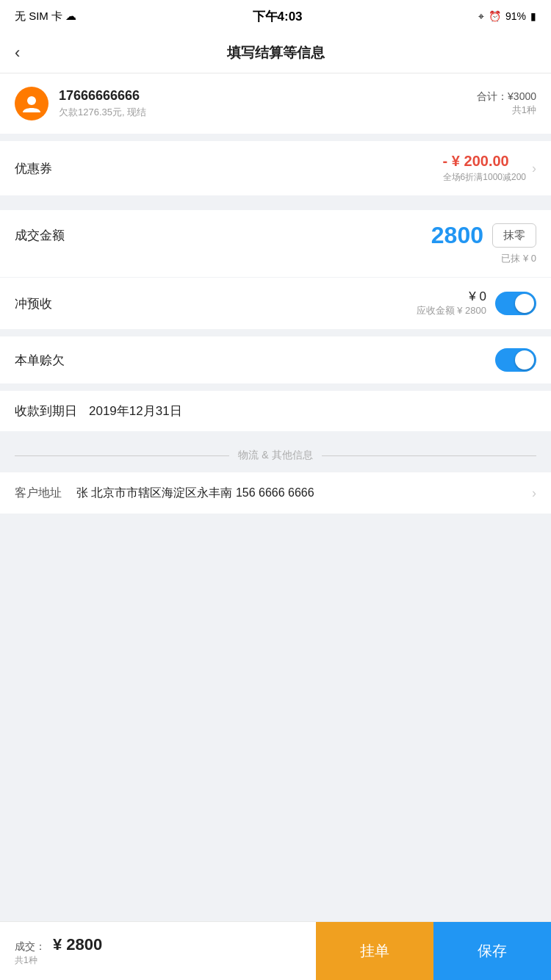 This screenshot has width=551, height=980. What do you see at coordinates (451, 303) in the screenshot?
I see `precharge-values: ¥ 0 应收金额 ¥ 2800` at bounding box center [451, 303].